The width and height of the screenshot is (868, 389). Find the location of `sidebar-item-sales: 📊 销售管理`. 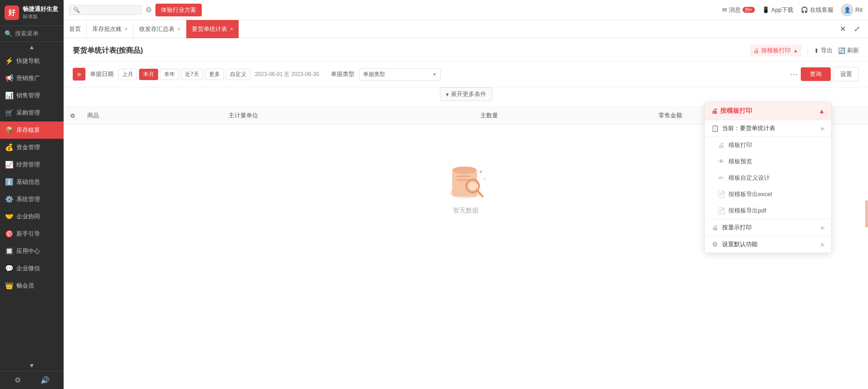

sidebar-item-sales: 📊 销售管理 is located at coordinates (32, 96).